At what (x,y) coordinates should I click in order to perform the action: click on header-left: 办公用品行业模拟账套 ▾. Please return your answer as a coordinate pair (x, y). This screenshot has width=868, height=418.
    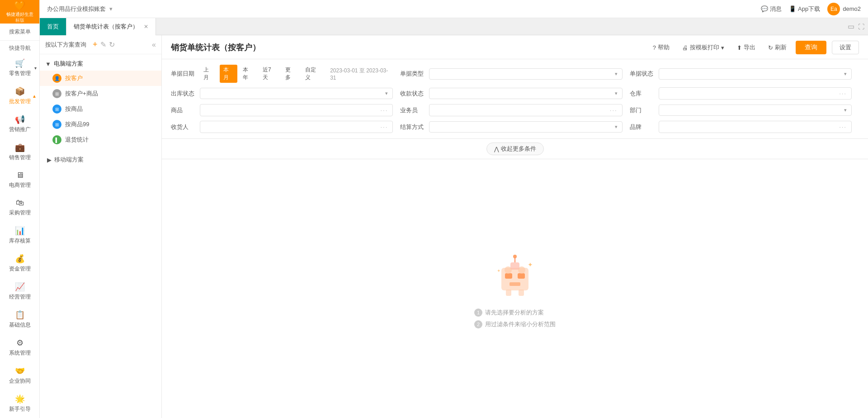
    Looking at the image, I should click on (80, 9).